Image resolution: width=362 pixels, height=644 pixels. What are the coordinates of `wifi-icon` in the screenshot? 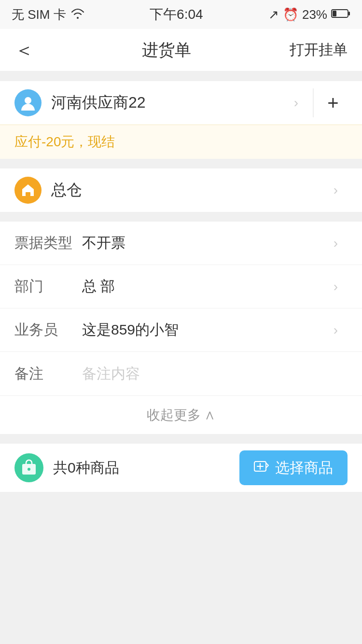 It's located at (78, 14).